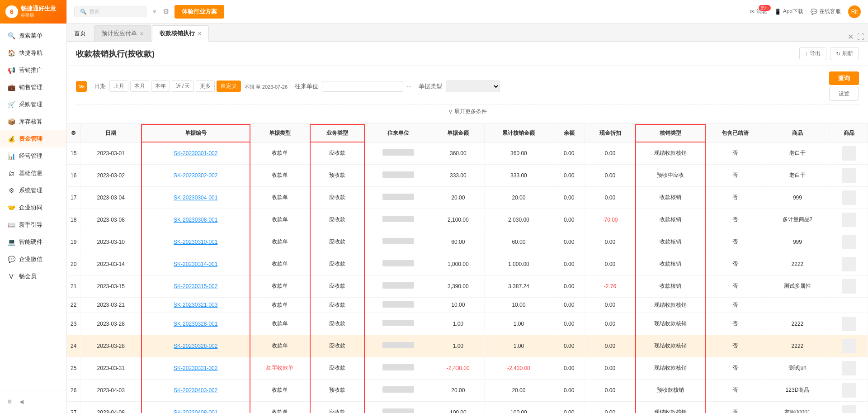 The height and width of the screenshot is (413, 868). I want to click on app-download-button: 📱 App下载, so click(789, 12).